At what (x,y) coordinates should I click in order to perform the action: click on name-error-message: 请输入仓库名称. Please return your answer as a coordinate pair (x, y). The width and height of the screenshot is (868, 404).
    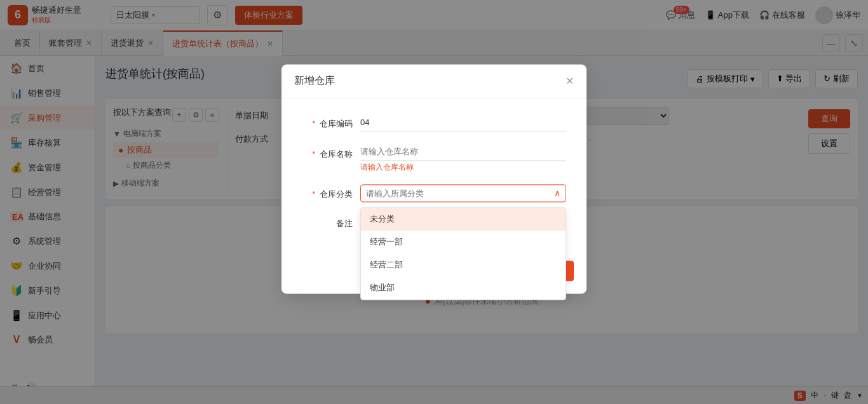
    Looking at the image, I should click on (387, 167).